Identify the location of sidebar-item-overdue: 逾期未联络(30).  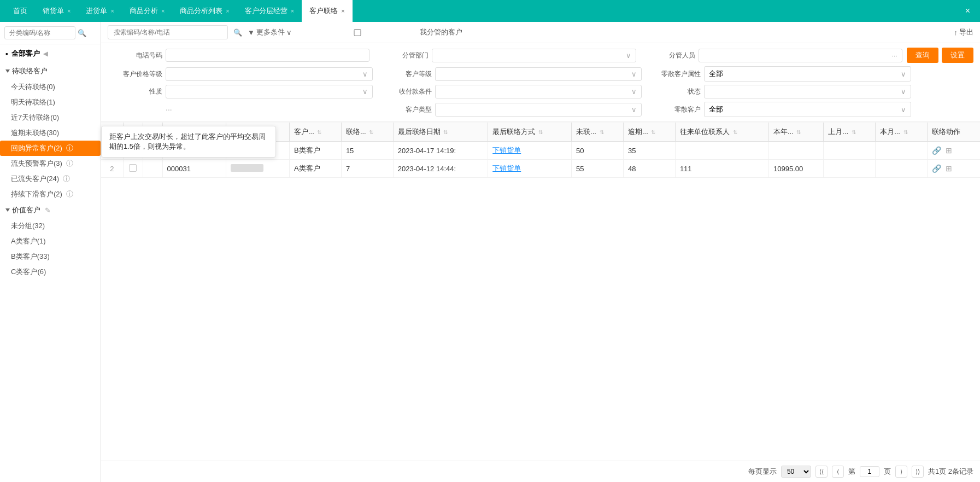
(50, 133).